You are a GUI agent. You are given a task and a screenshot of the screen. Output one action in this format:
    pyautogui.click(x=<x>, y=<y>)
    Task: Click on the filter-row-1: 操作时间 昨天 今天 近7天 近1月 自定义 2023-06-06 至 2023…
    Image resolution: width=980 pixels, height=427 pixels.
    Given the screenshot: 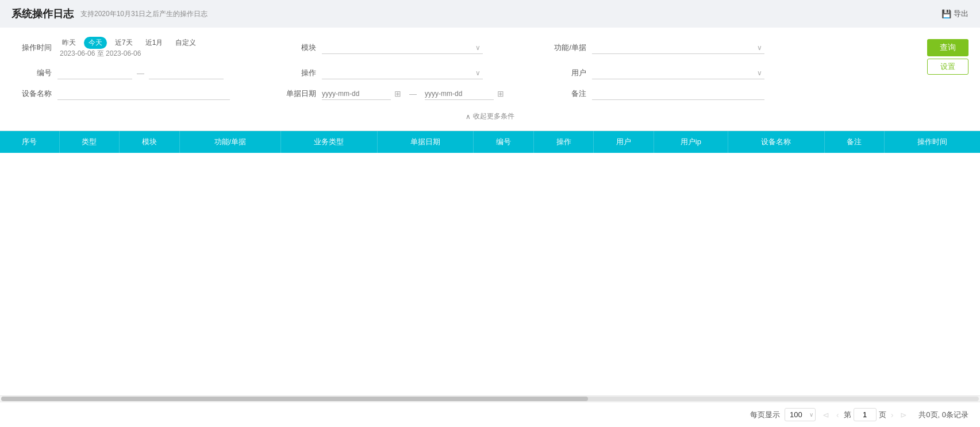 What is the action you would take?
    pyautogui.click(x=464, y=48)
    